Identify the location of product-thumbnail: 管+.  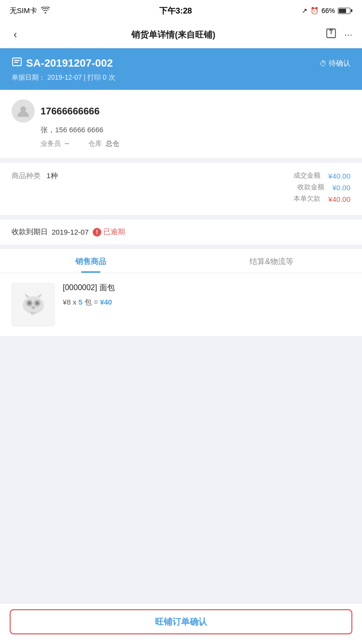
(33, 305).